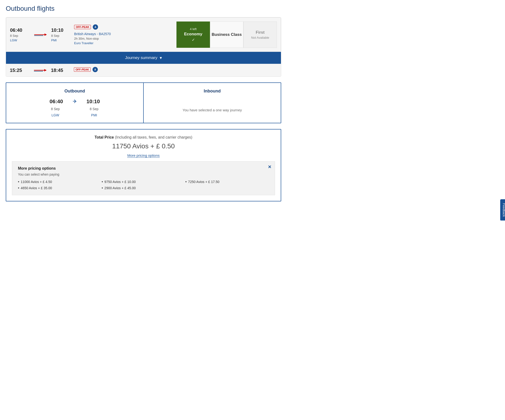  I want to click on total-price-title: Total Price, so click(104, 137).